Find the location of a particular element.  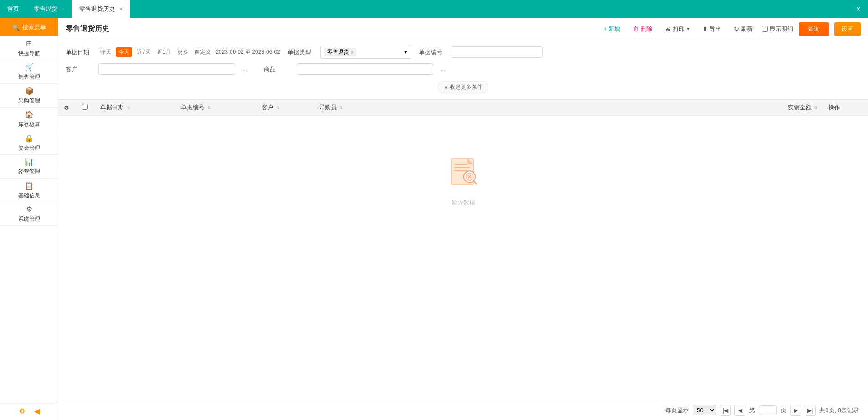

sidebar-item-system-mgmt: ⚙ 系统管理 is located at coordinates (29, 214).